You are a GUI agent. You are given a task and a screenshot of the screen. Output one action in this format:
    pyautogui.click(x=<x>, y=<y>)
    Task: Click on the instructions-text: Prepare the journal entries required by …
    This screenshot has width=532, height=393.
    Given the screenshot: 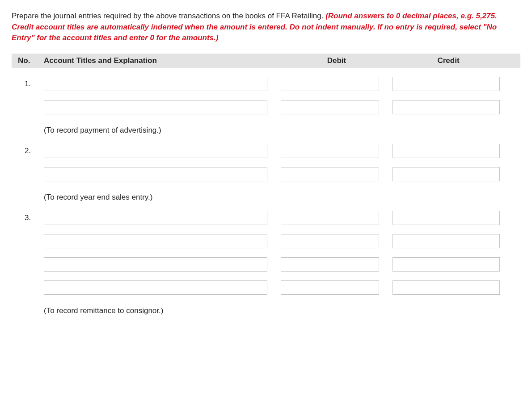 What is the action you would take?
    pyautogui.click(x=266, y=27)
    